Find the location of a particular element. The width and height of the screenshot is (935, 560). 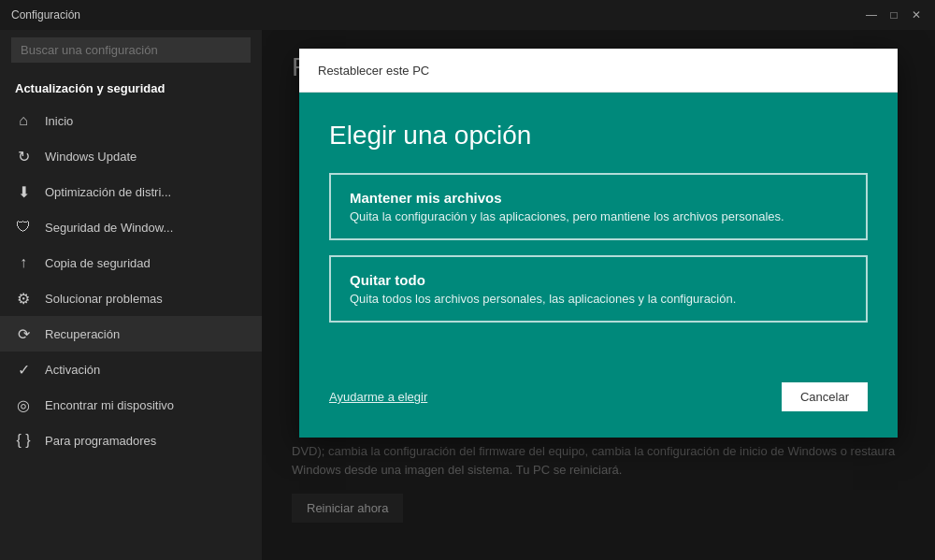

sidebar-label-windows-update: Windows Update is located at coordinates (91, 157).